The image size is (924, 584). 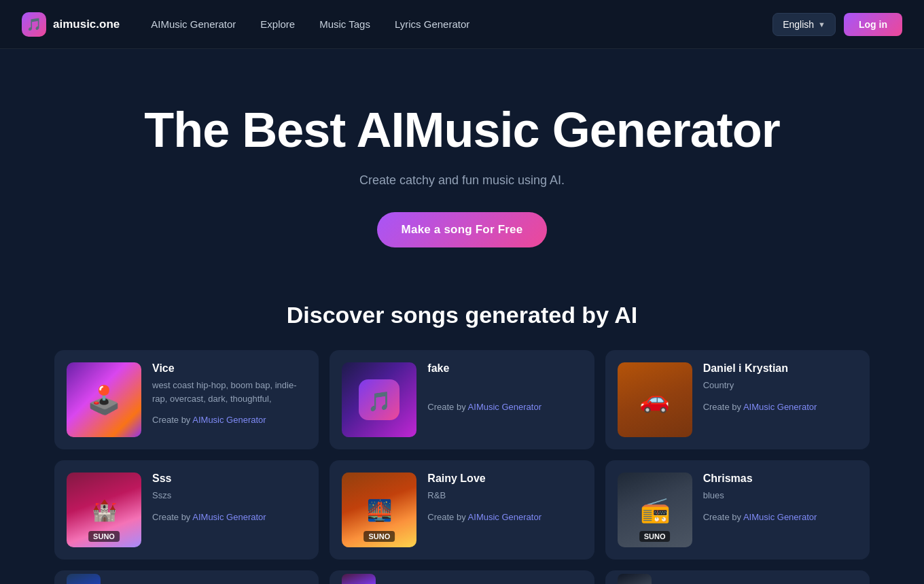 I want to click on song-title-daniel: Daniel i Krystian, so click(x=780, y=368).